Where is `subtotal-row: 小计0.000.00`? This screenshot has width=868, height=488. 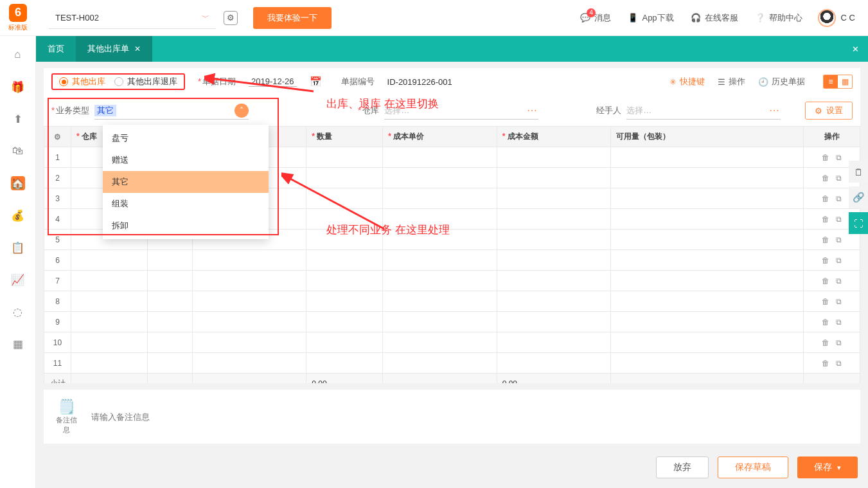
subtotal-row: 小计0.000.00 is located at coordinates (452, 379).